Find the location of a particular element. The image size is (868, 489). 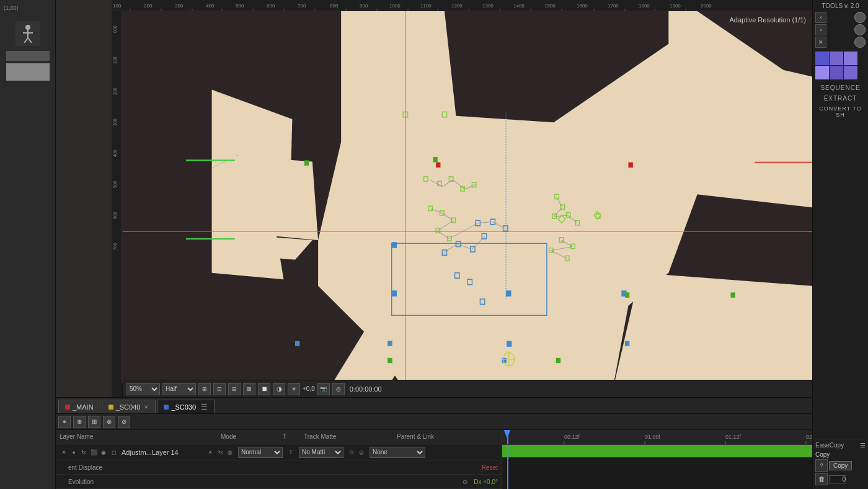

svg-text: 300 is located at coordinates (179, 6).